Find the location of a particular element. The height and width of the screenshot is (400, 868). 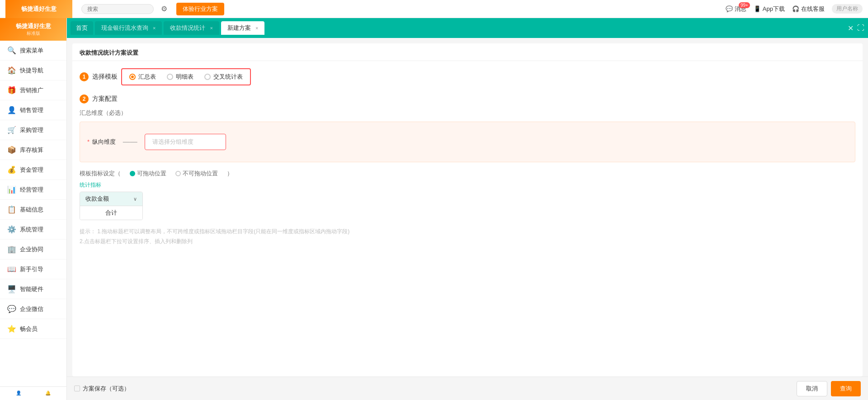

save-checkbox is located at coordinates (77, 389).